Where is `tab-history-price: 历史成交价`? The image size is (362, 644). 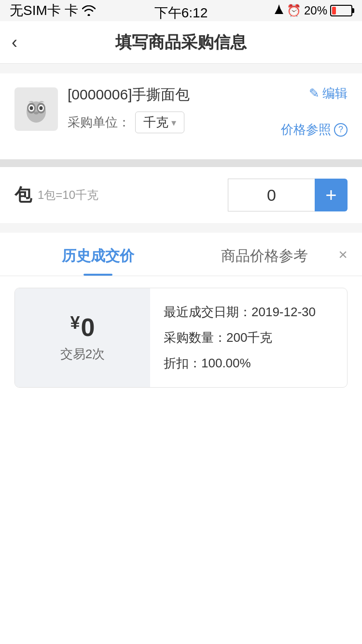
tab-history-price: 历史成交价 is located at coordinates (97, 254).